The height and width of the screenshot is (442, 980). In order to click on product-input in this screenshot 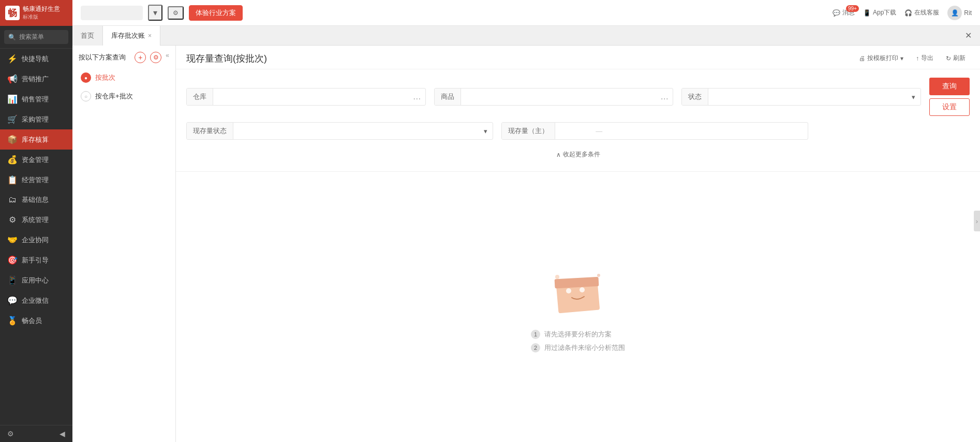, I will do `click(559, 97)`.